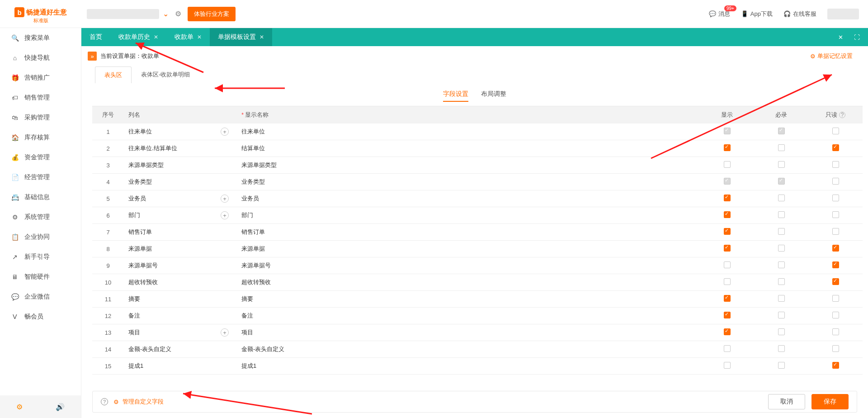  Describe the element at coordinates (468, 232) in the screenshot. I see `cell-display: 销售订单` at that location.